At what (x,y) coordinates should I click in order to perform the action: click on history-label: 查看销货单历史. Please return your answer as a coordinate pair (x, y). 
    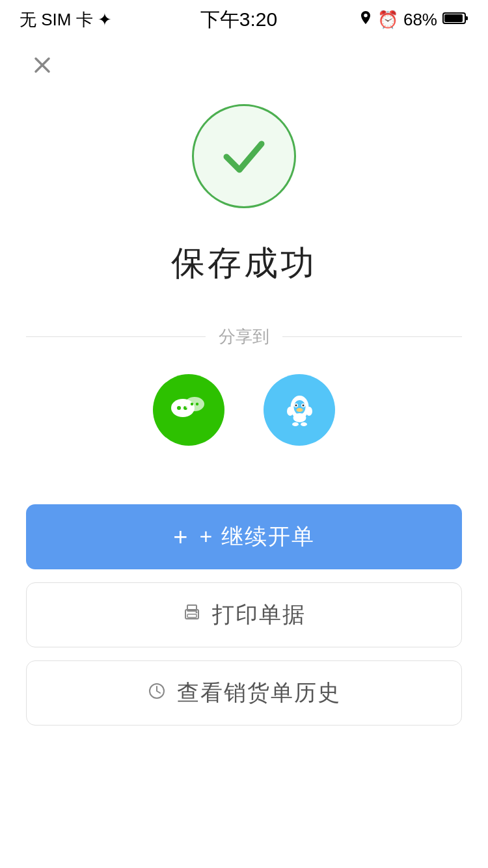
    Looking at the image, I should click on (259, 693).